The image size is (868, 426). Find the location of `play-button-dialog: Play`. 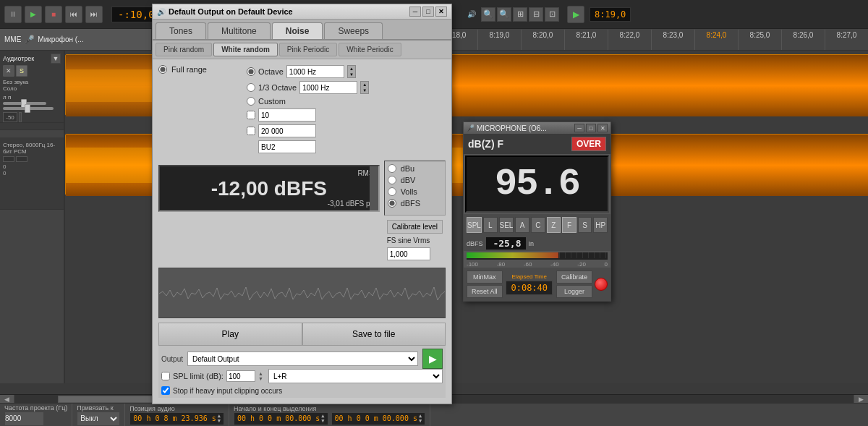

play-button-dialog: Play is located at coordinates (230, 334).